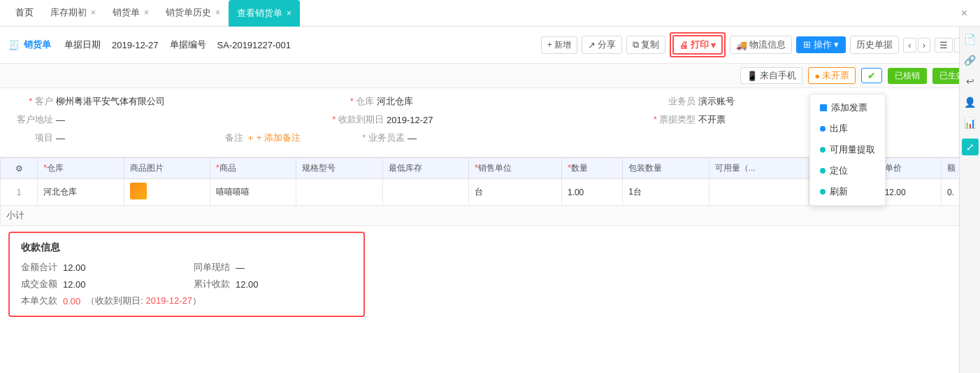 This screenshot has height=373, width=980. Describe the element at coordinates (761, 45) in the screenshot. I see `logistics-button: 🚚 物流信息` at that location.